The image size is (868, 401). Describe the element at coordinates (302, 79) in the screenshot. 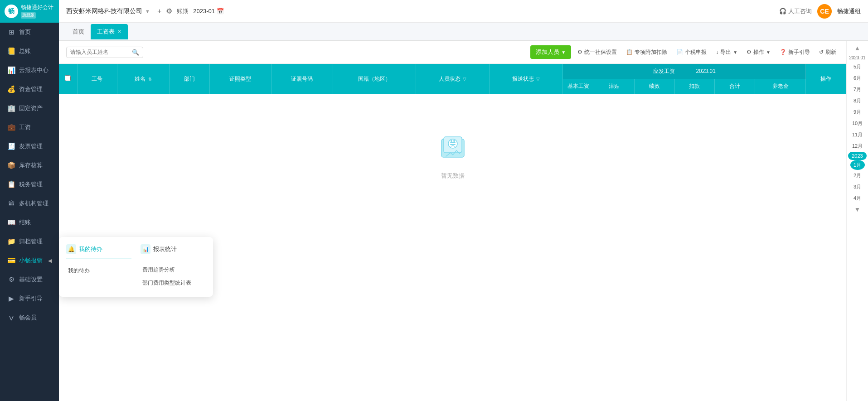

I see `th-id-number: 证照号码` at that location.